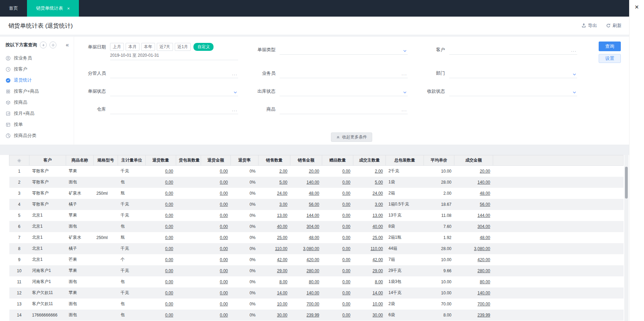 This screenshot has height=321, width=644. What do you see at coordinates (485, 171) in the screenshot?
I see `drilldown-link: 20.00` at bounding box center [485, 171].